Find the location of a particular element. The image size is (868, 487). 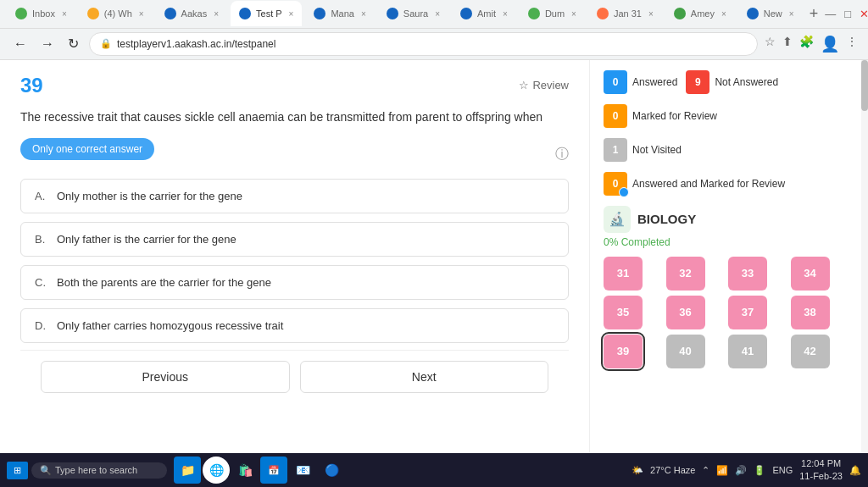

option-a: A. Only mother is the carrier for the ge… is located at coordinates (295, 196).